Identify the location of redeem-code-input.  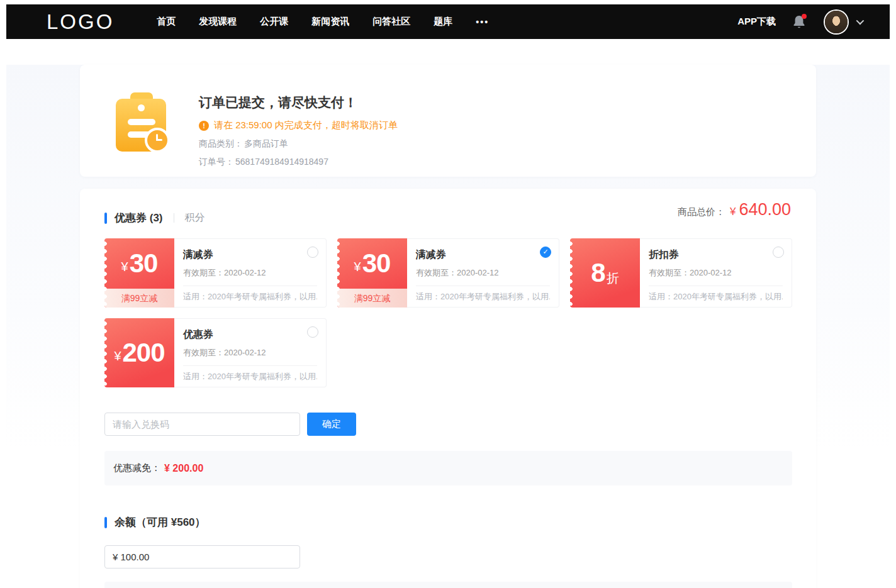
(203, 424).